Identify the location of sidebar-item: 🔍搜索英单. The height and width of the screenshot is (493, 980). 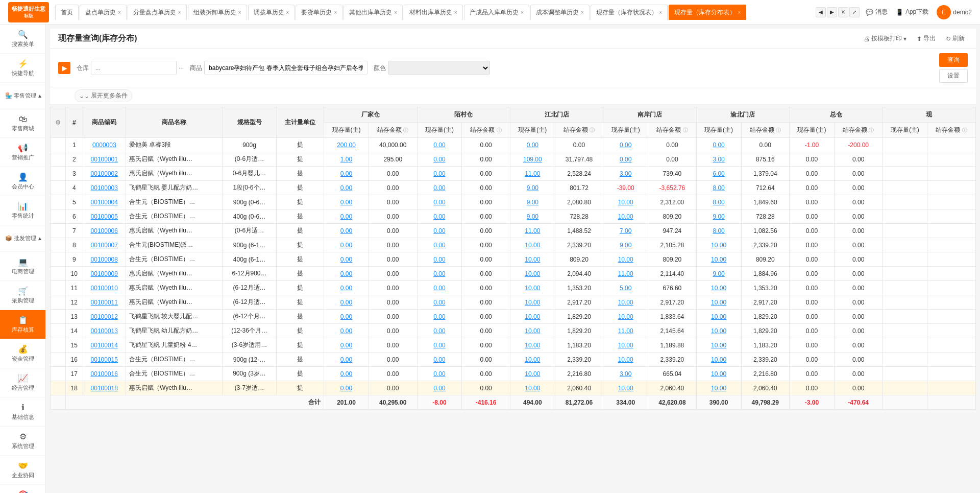
(22, 39).